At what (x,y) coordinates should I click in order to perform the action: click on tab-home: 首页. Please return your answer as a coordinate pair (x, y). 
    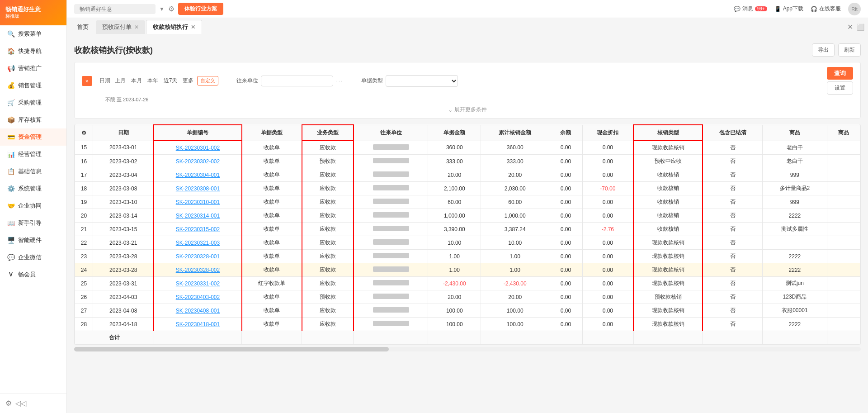
    Looking at the image, I should click on (83, 27).